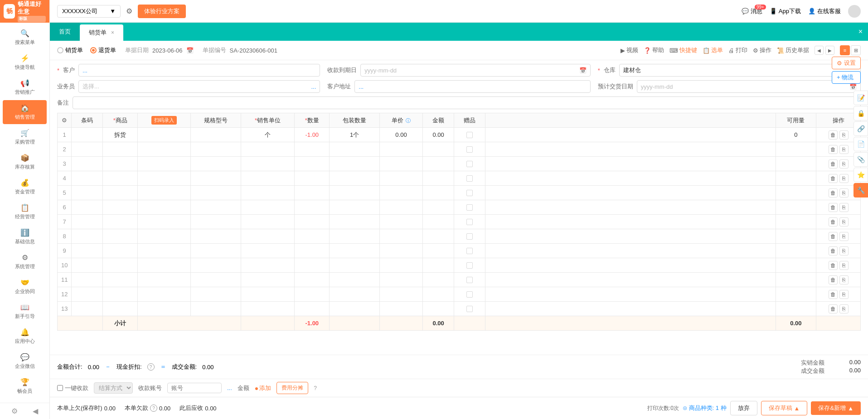 The image size is (868, 419). What do you see at coordinates (312, 135) in the screenshot?
I see `row-qty-1: -1.00` at bounding box center [312, 135].